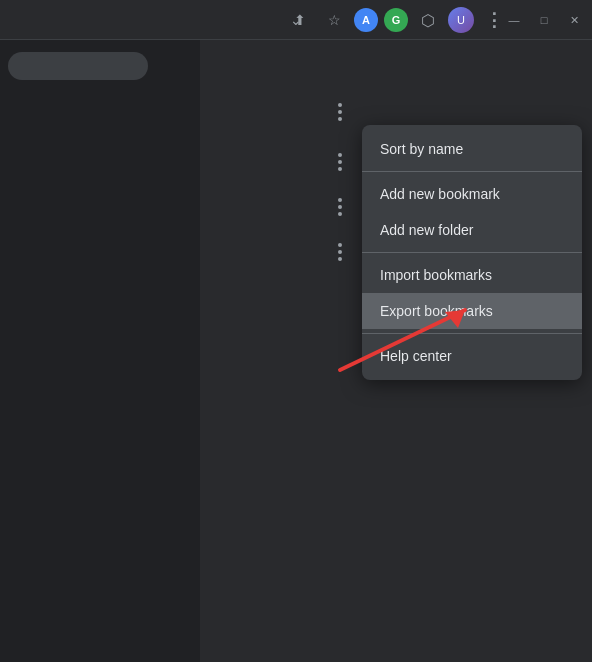  What do you see at coordinates (544, 20) in the screenshot?
I see `maximize-button: □` at bounding box center [544, 20].